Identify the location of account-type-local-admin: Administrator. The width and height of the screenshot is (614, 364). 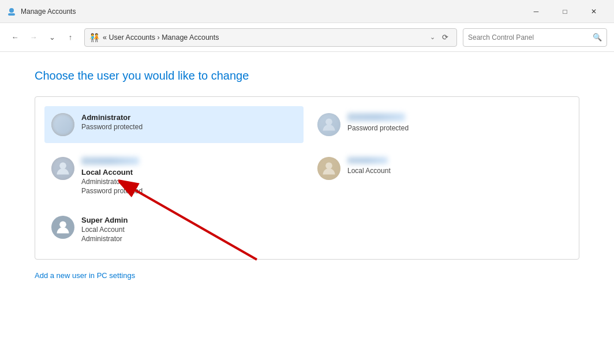
(112, 182).